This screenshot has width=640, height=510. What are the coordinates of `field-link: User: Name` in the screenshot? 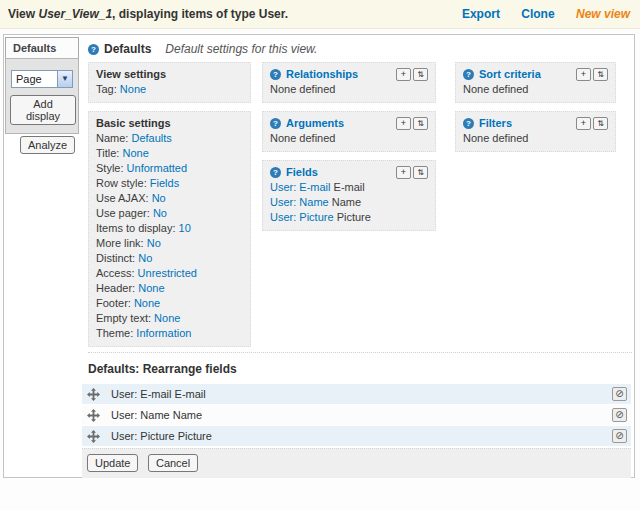 It's located at (300, 202).